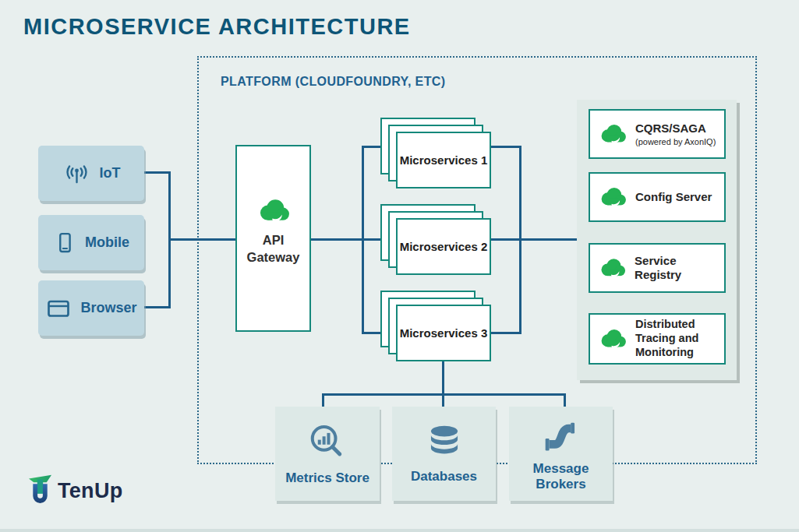 The height and width of the screenshot is (532, 799). Describe the element at coordinates (657, 268) in the screenshot. I see `service-card-service-registry: Service Registry` at that location.